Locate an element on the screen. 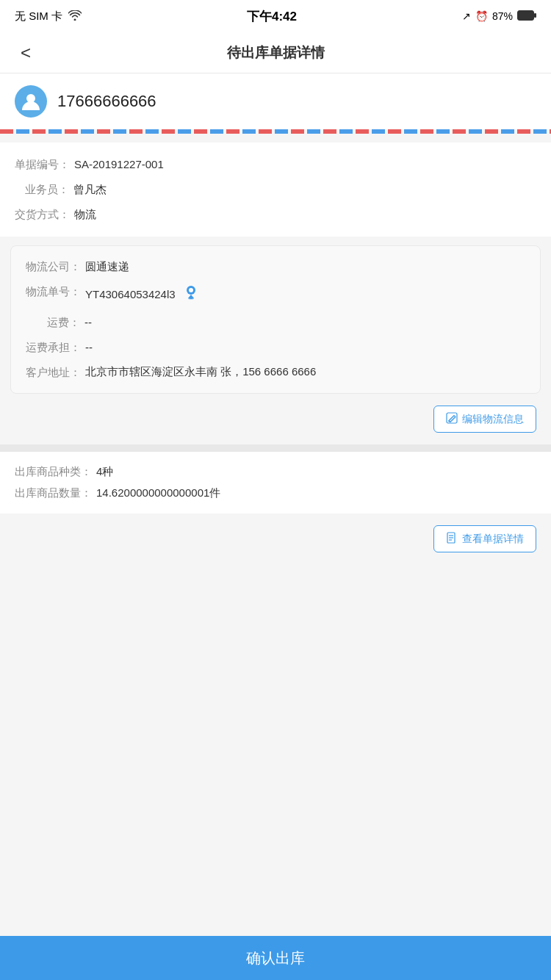  order-number-row: 单据编号： SA-20191227-001 is located at coordinates (276, 165).